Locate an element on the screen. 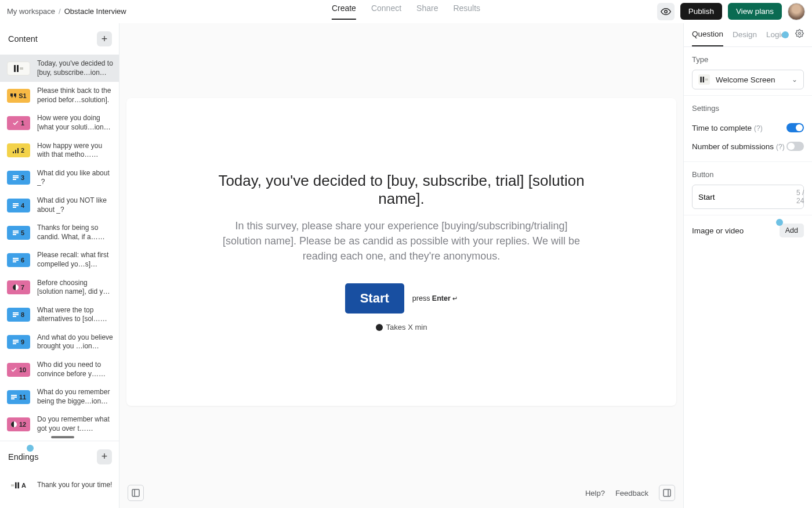 The height and width of the screenshot is (508, 812). setting-time-to-complete: Time to complete(?) is located at coordinates (748, 128).